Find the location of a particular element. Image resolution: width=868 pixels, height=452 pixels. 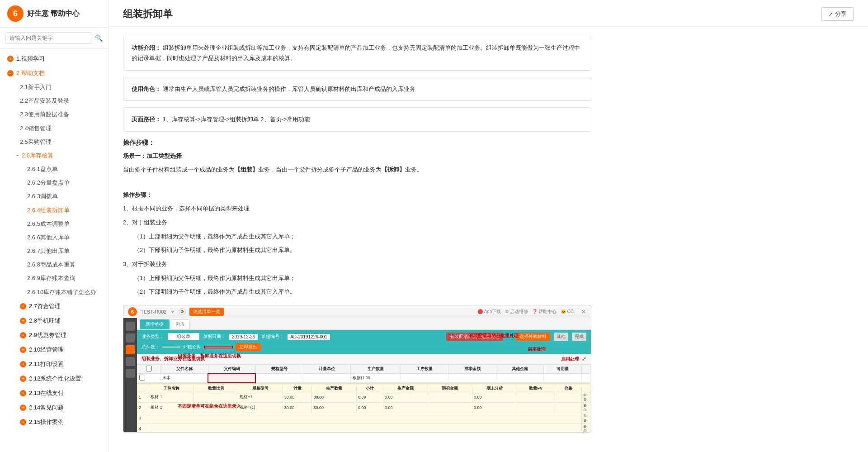

sub-td-qty-1: 30.00 is located at coordinates (335, 397).